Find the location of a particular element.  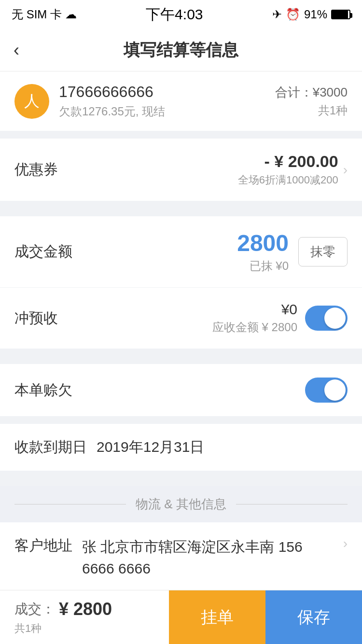

coupon-discount: - ¥ 200.00 is located at coordinates (288, 161).